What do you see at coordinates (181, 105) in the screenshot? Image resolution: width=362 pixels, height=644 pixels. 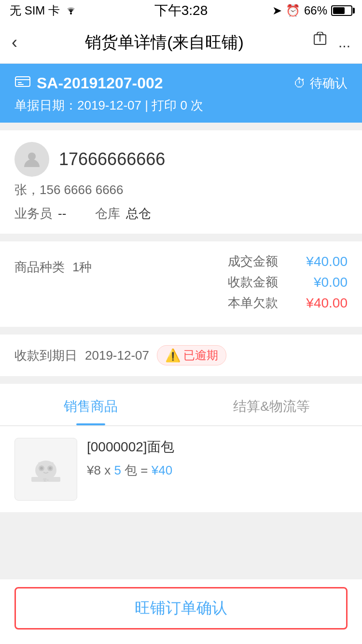 I see `order-date-row: 单据日期：2019-12-07 | 打印 0 次` at bounding box center [181, 105].